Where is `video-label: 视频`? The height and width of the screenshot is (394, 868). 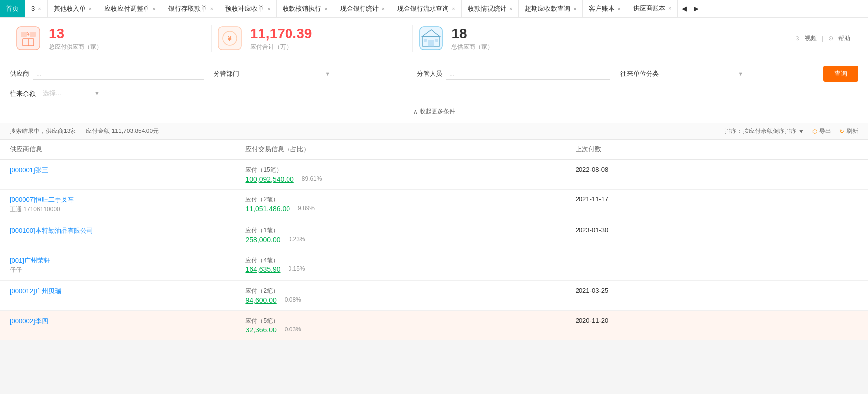 video-label: 视频 is located at coordinates (811, 39).